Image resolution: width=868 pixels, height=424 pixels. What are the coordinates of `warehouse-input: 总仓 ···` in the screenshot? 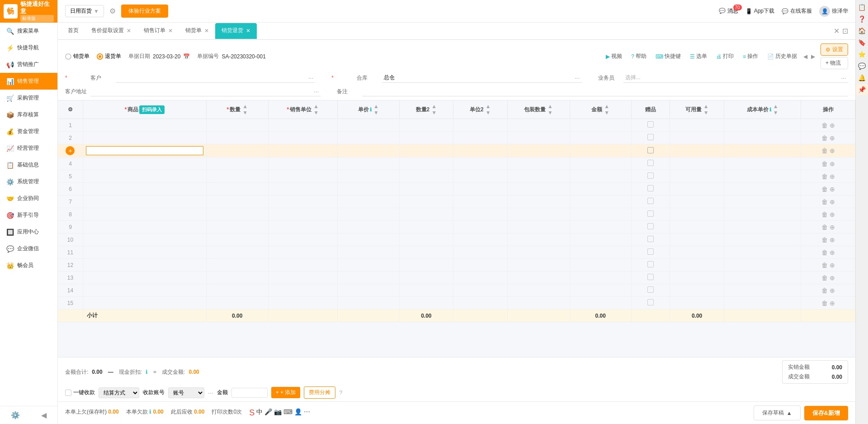 It's located at (482, 78).